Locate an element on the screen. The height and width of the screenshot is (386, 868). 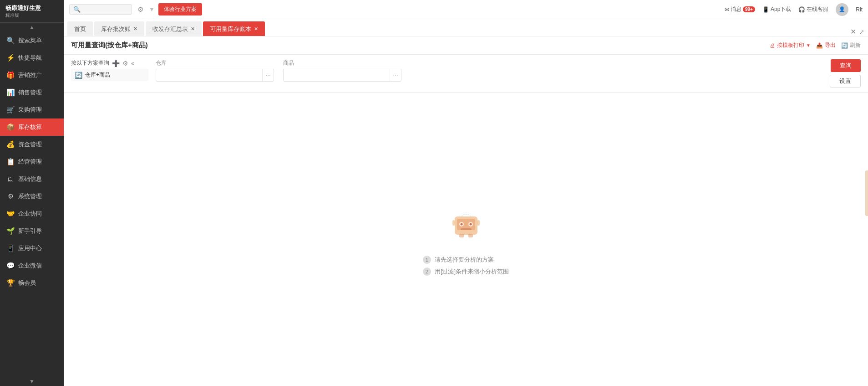
sidebar-item-search: 🔍 搜索菜单 is located at coordinates (32, 41).